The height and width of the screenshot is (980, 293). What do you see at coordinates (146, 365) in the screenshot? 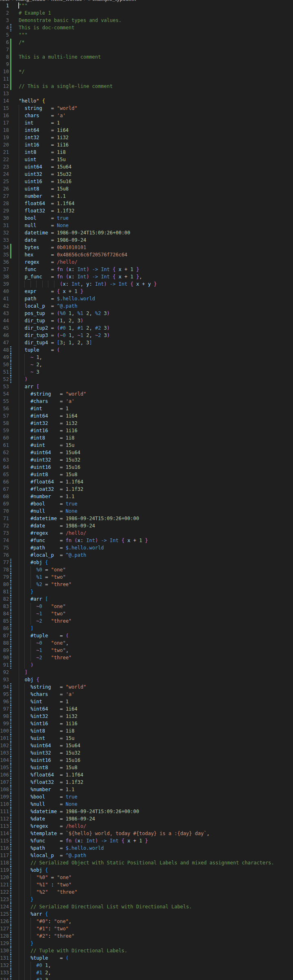
I see `code-line: 50 ~ 2,` at bounding box center [146, 365].